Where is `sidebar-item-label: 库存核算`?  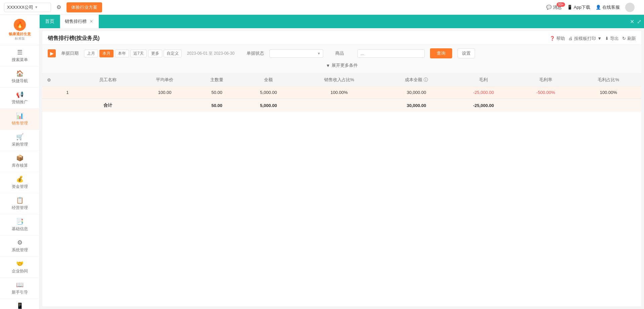
sidebar-item-label: 库存核算 is located at coordinates (20, 166).